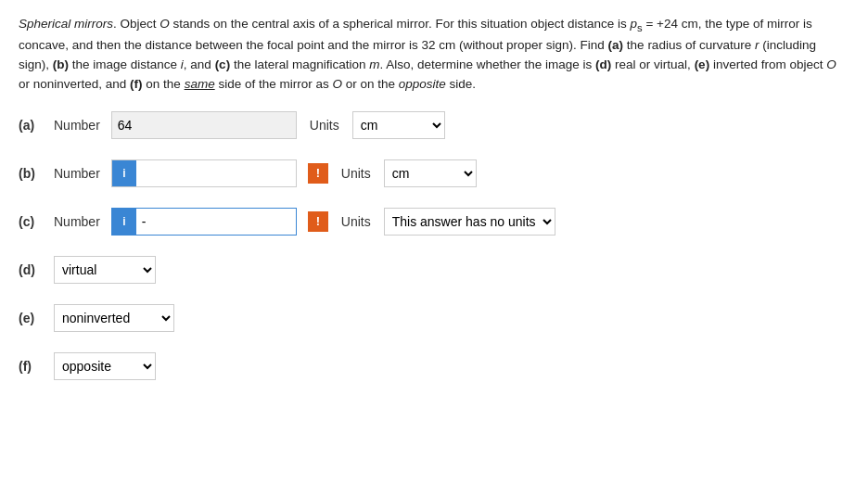  Describe the element at coordinates (105, 270) in the screenshot. I see `part-d-select: virtual real` at that location.